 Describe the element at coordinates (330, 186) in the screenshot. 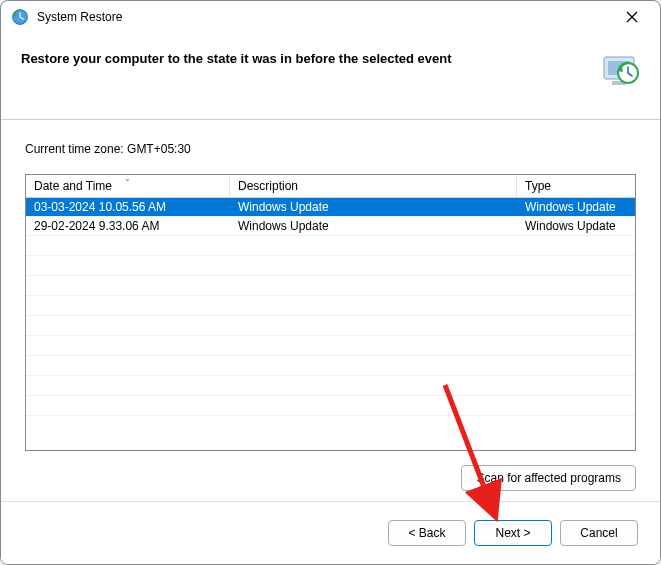

I see `table-header: ⌄ Date and Time Description Type` at that location.